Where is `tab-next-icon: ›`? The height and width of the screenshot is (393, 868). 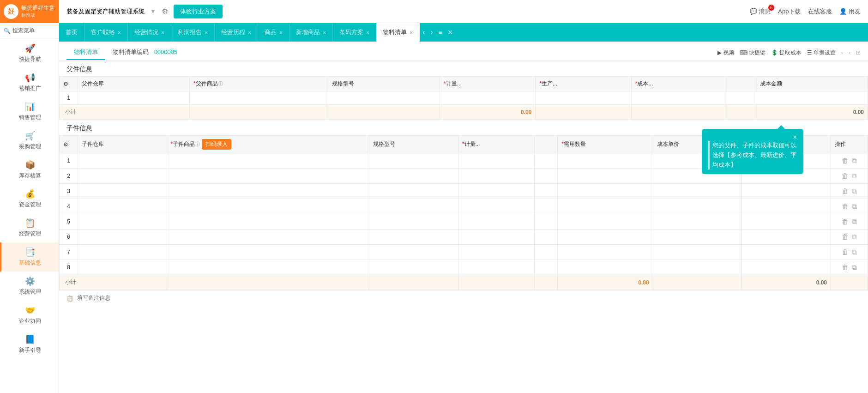 tab-next-icon: › is located at coordinates (431, 32).